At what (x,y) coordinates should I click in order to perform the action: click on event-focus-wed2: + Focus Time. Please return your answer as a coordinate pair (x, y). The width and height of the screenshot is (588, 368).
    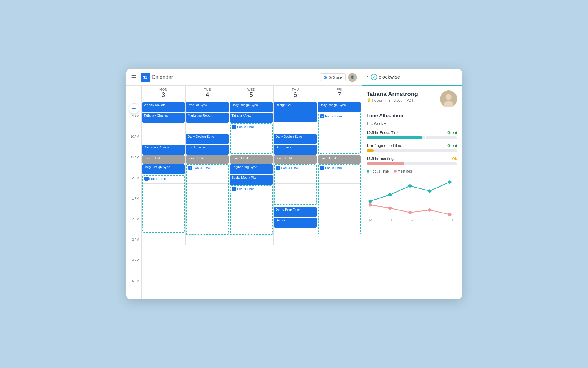
    Looking at the image, I should click on (251, 210).